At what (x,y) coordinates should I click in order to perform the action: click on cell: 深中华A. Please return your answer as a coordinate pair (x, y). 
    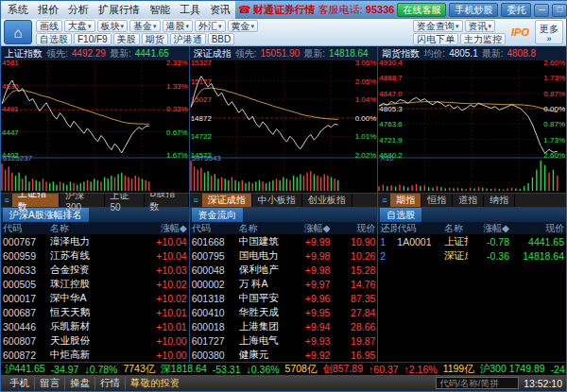
    Looking at the image, I should click on (94, 298).